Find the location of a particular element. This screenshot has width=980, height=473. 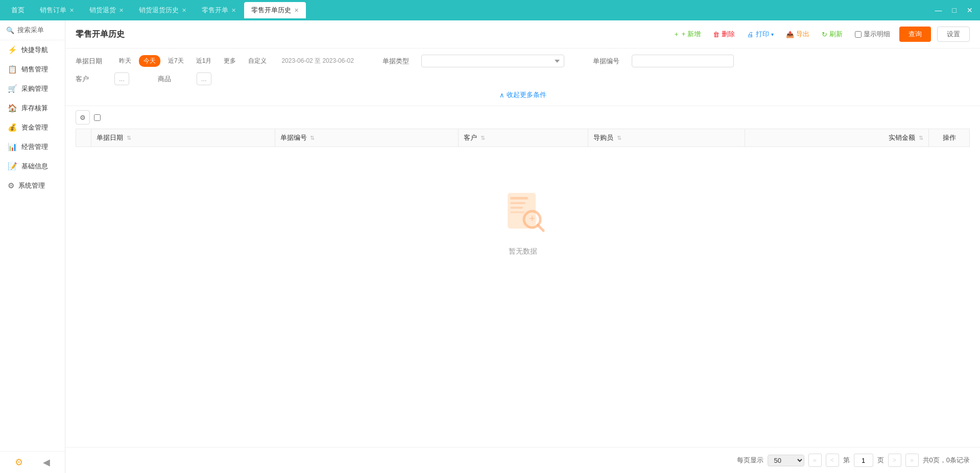

filter-row-2: 客户 ... 商品 ... is located at coordinates (523, 79).